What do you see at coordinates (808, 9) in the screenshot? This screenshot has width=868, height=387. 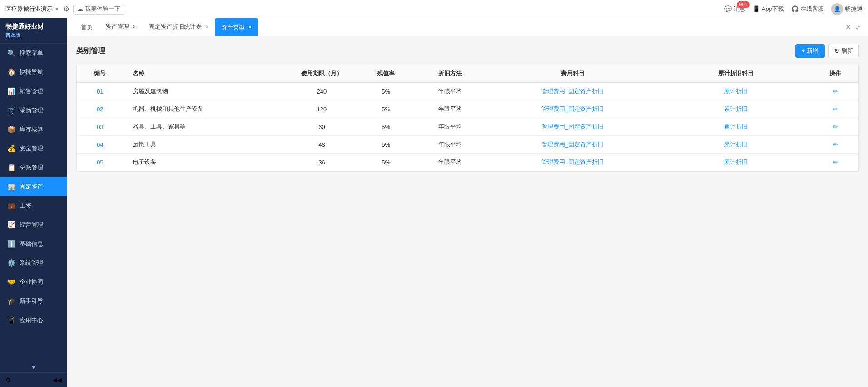 I see `online-service-button: 🎧 在线客服` at bounding box center [808, 9].